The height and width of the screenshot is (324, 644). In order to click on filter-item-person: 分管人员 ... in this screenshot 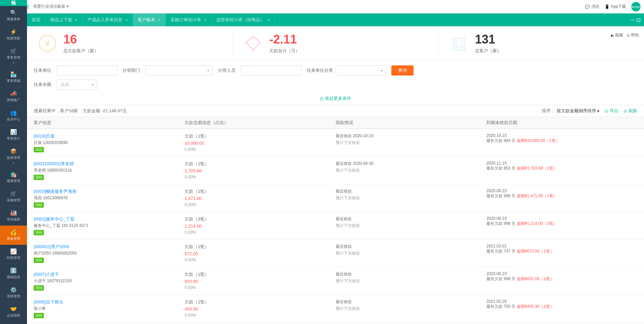, I will do `click(260, 70)`.